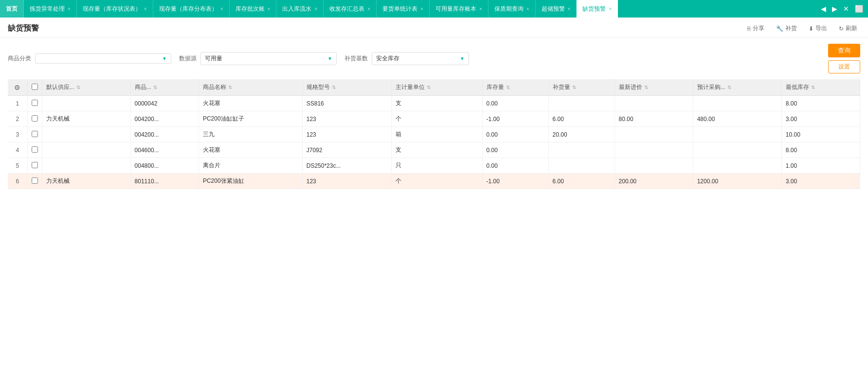  I want to click on tab-close-cc: ×, so click(569, 9).